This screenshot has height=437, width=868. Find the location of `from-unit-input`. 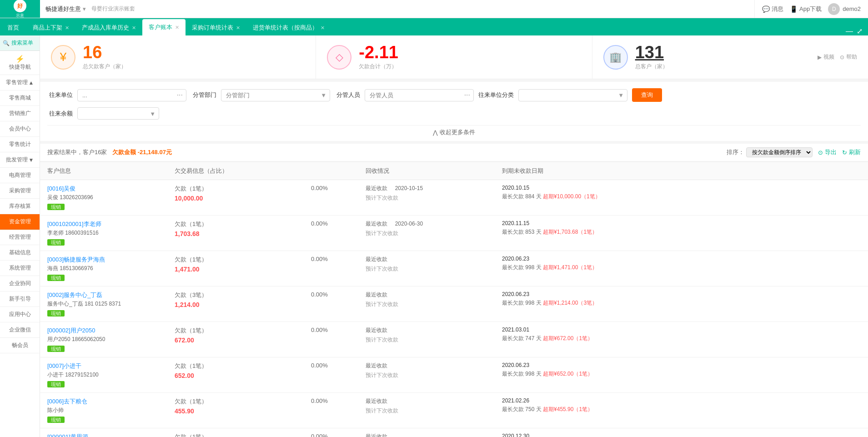

from-unit-input is located at coordinates (132, 95).